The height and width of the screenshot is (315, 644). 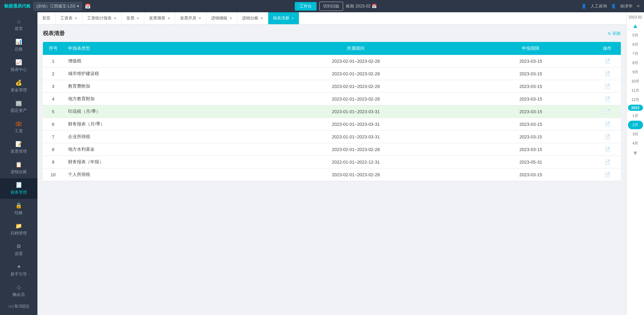 What do you see at coordinates (19, 164) in the screenshot?
I see `reconcile-icon: 📋` at bounding box center [19, 164].